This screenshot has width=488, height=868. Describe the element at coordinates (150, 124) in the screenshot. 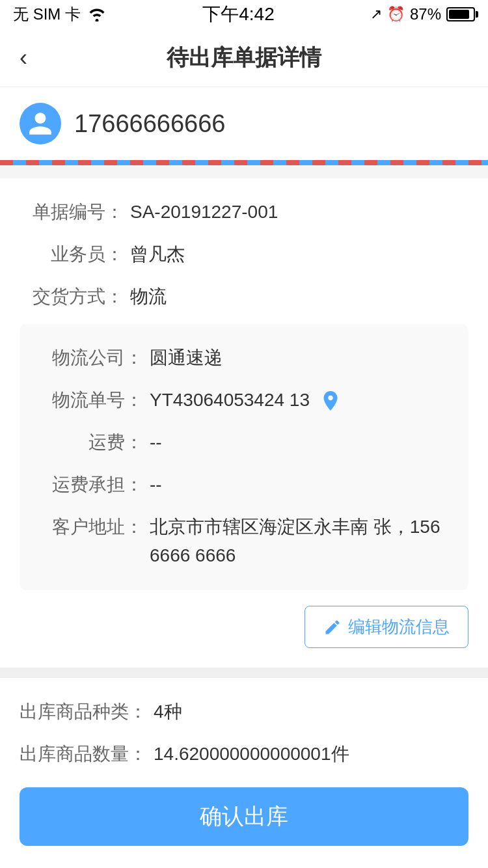

I see `user-phone: 17666666666` at that location.